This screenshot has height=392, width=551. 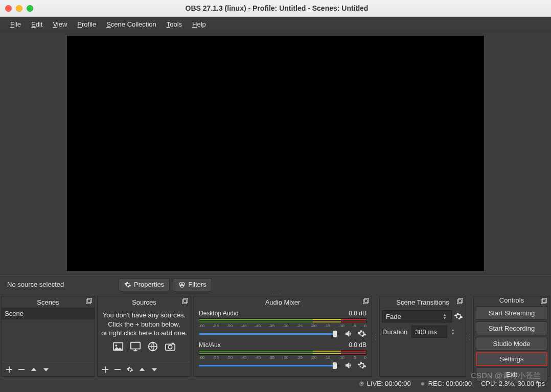 I want to click on controls-title: Controls, so click(x=512, y=301).